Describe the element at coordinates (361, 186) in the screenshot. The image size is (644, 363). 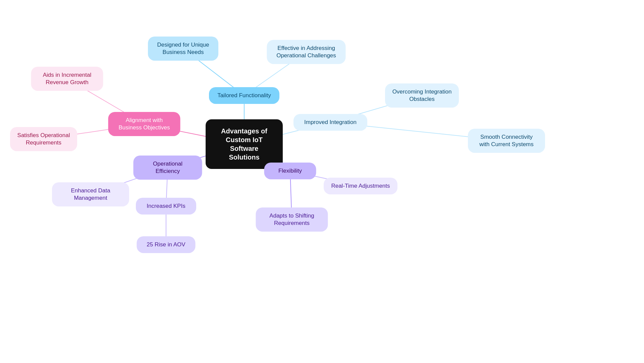
I see `node-real_time: Real-Time Adjustments` at that location.